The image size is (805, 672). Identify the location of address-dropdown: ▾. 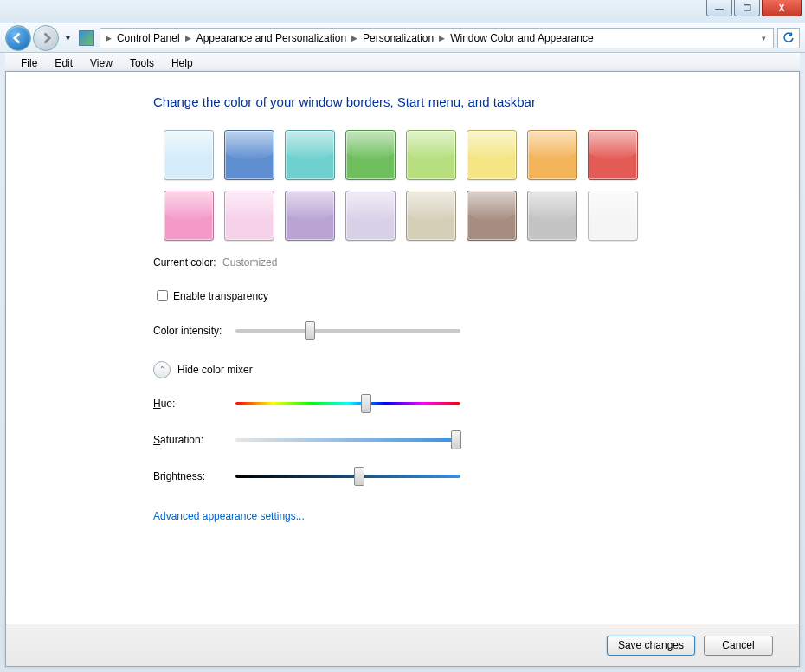
(763, 38).